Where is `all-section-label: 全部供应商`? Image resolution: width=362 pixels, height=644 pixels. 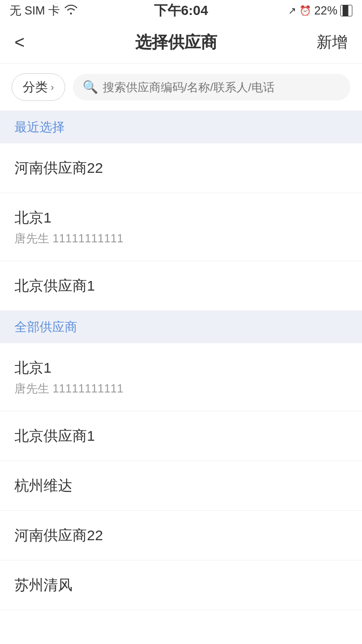 all-section-label: 全部供应商 is located at coordinates (46, 327).